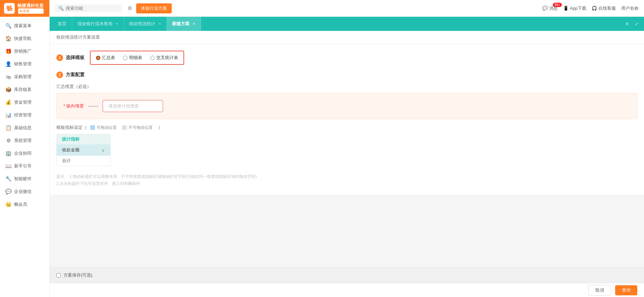 The width and height of the screenshot is (644, 297). Describe the element at coordinates (600, 290) in the screenshot. I see `cancel-button: 取消` at that location.